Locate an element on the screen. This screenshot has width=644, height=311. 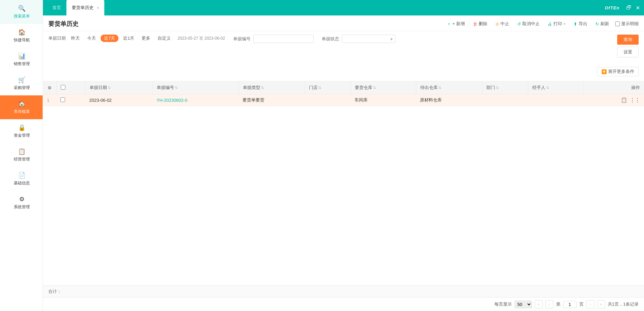
page-label-after: 页 is located at coordinates (582, 304).